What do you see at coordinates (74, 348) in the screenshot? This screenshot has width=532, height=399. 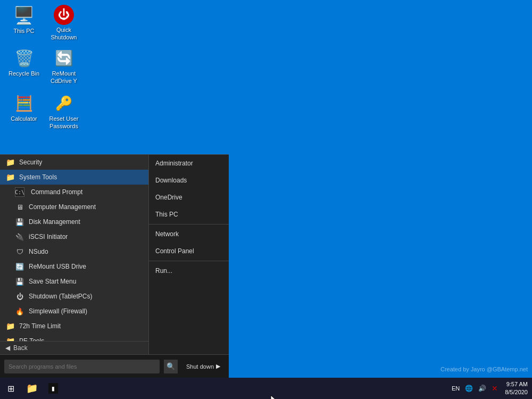 I see `back-button: ◀ Back` at bounding box center [74, 348].